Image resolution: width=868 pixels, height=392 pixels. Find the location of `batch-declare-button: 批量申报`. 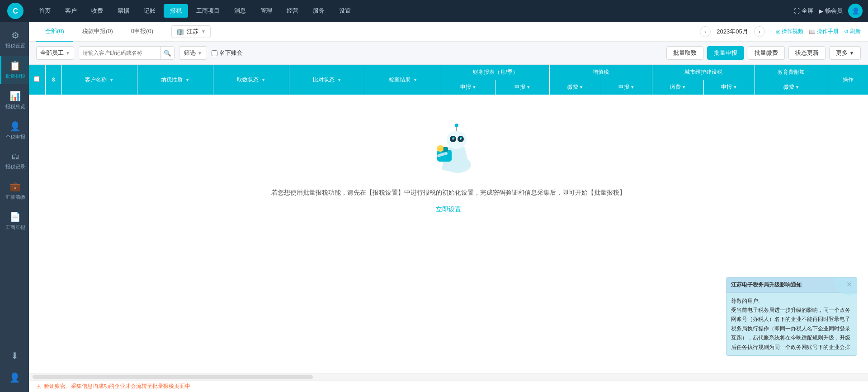

batch-declare-button: 批量申报 is located at coordinates (726, 53).